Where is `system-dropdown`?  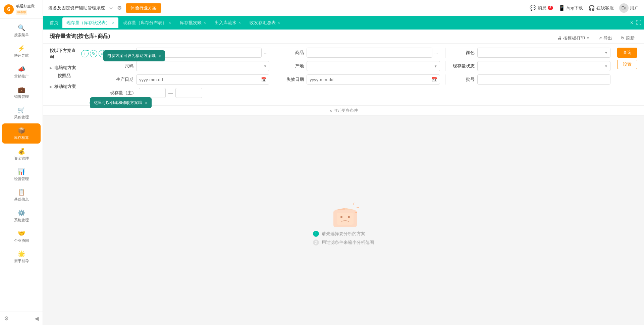
system-dropdown is located at coordinates (111, 8).